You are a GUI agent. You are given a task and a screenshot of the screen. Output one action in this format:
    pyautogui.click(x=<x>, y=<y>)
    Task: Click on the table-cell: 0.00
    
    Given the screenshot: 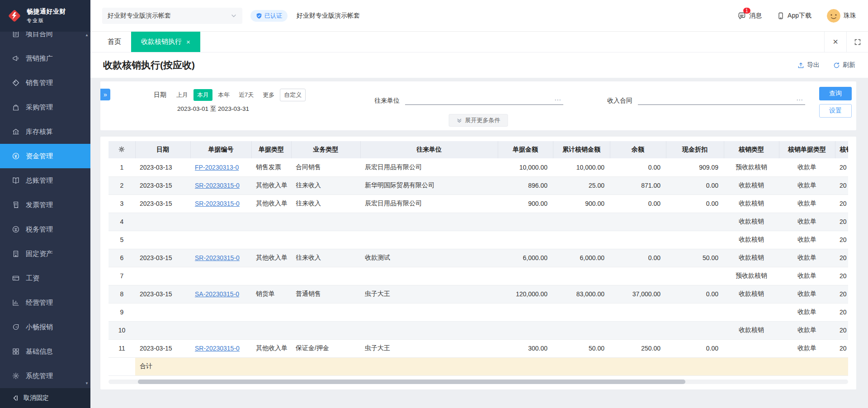 What is the action you would take?
    pyautogui.click(x=638, y=167)
    